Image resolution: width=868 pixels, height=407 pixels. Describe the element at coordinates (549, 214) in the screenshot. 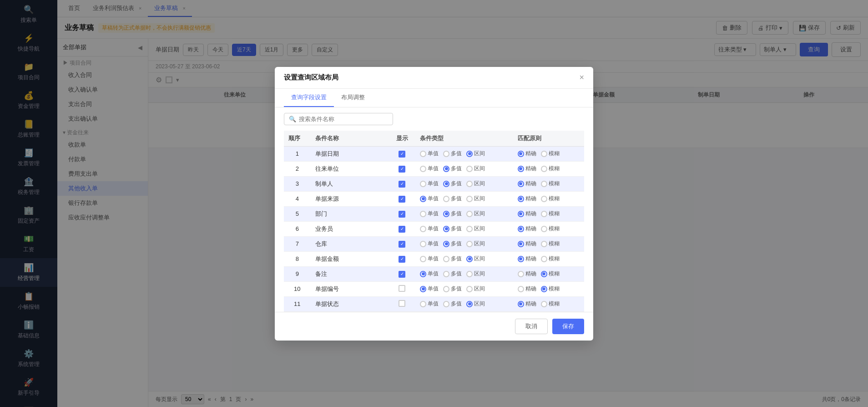

I see `match-radio-group: 精确 模糊` at that location.